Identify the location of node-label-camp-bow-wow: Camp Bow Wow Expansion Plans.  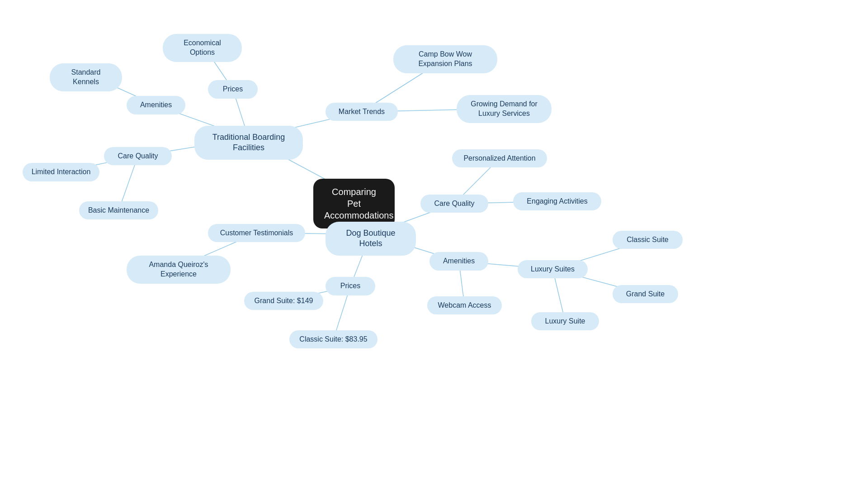
(445, 59).